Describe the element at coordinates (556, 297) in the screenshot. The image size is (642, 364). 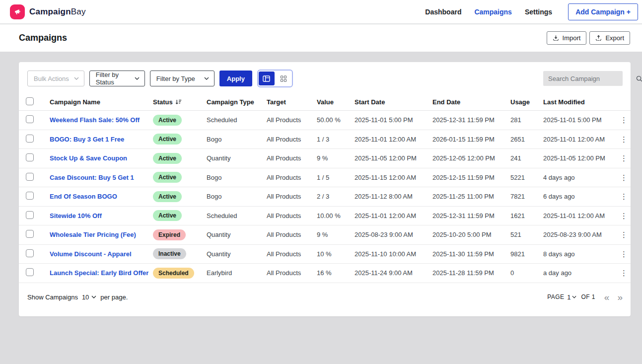
I see `page-label: PAGE` at that location.